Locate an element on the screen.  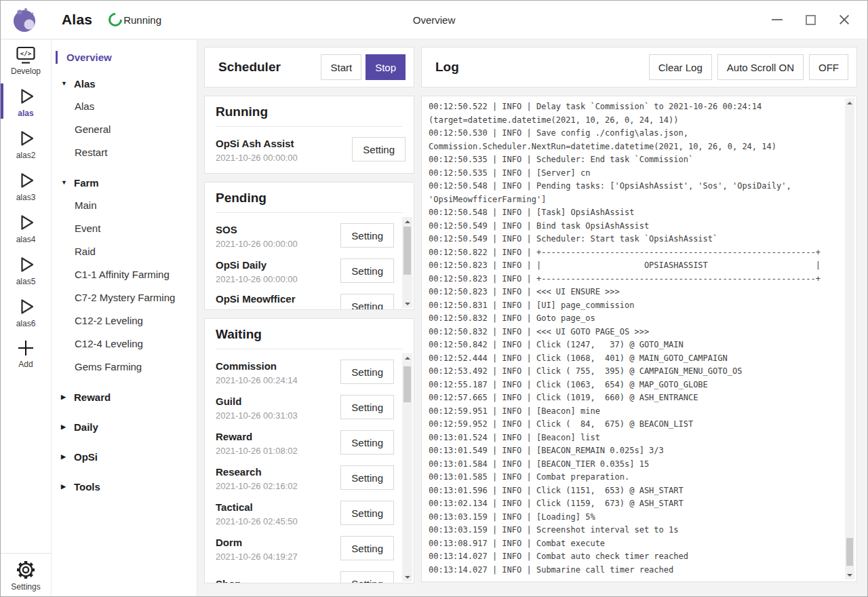
sidenav-item-alas: Alas is located at coordinates (124, 107).